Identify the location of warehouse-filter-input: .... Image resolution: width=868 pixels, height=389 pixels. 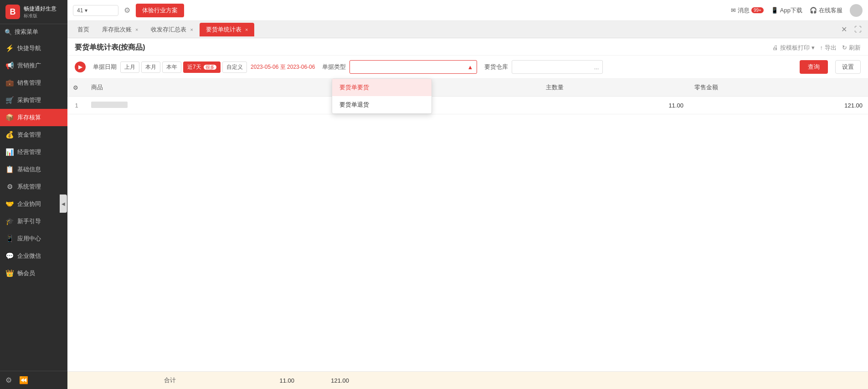
(557, 67).